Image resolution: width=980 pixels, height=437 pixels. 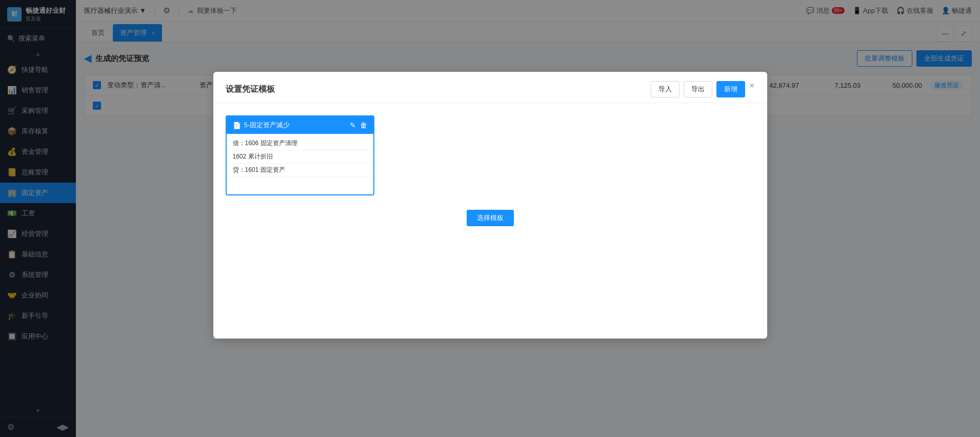 I want to click on debit-row-1-label: 借：1606 固定资产清理, so click(x=269, y=144).